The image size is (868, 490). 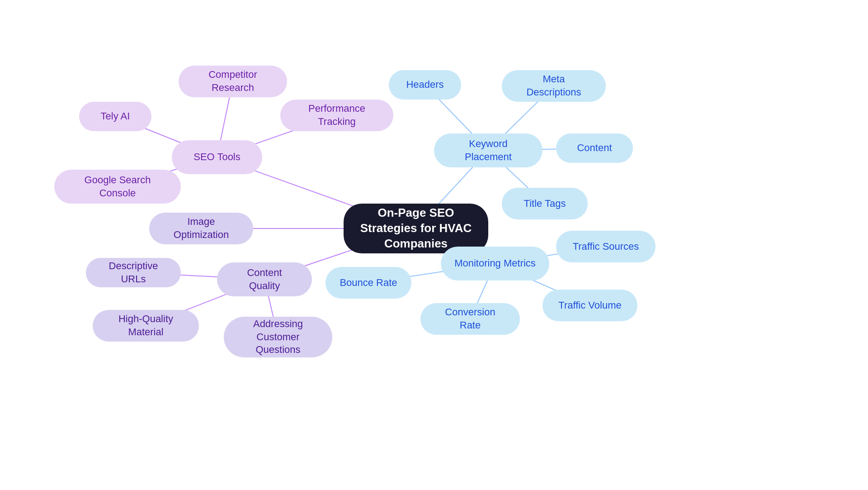 What do you see at coordinates (146, 326) in the screenshot?
I see `high-quality-material-node: High-Quality Material` at bounding box center [146, 326].